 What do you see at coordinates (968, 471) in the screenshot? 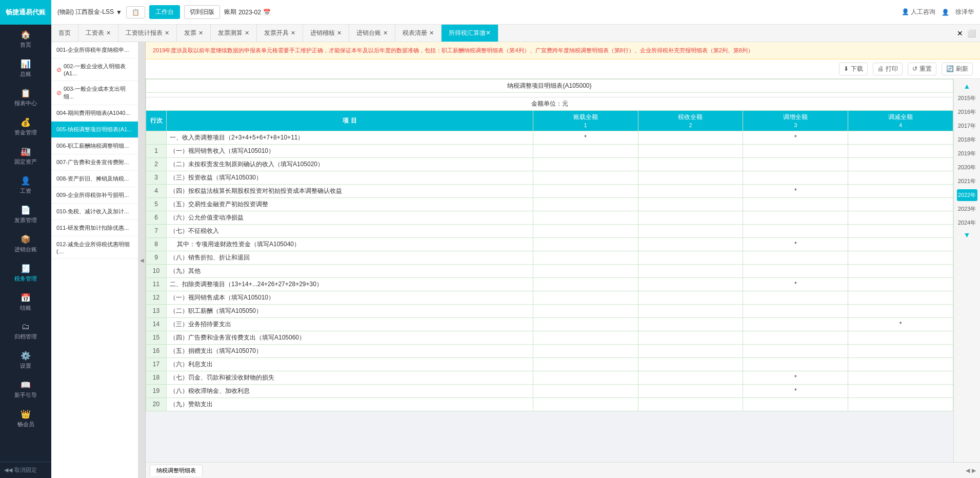
I see `scroll-left-icon: ◀` at bounding box center [968, 471].